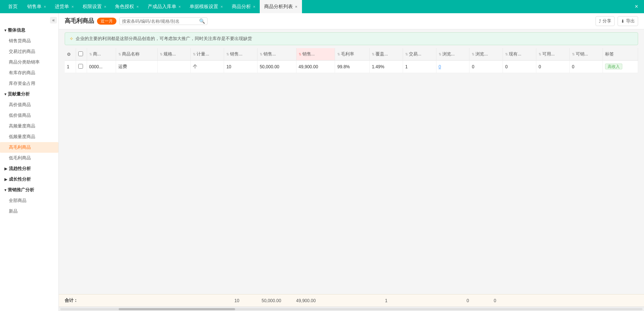 The height and width of the screenshot is (311, 644). I want to click on cell-sellable: 0, so click(586, 67).